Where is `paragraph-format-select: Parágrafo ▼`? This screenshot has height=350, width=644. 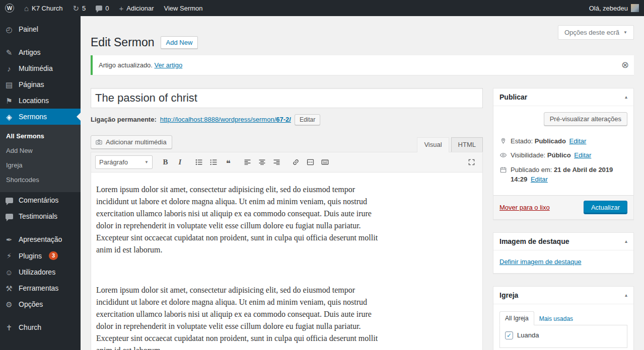
paragraph-format-select: Parágrafo ▼ is located at coordinates (124, 162).